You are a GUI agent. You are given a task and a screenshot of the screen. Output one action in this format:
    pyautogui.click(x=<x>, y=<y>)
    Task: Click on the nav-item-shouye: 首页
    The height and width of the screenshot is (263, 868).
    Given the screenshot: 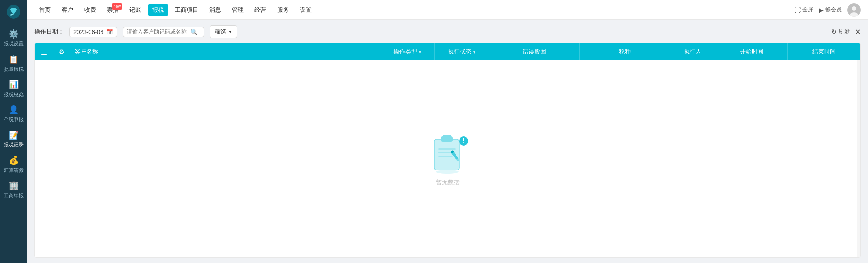 What is the action you would take?
    pyautogui.click(x=45, y=10)
    